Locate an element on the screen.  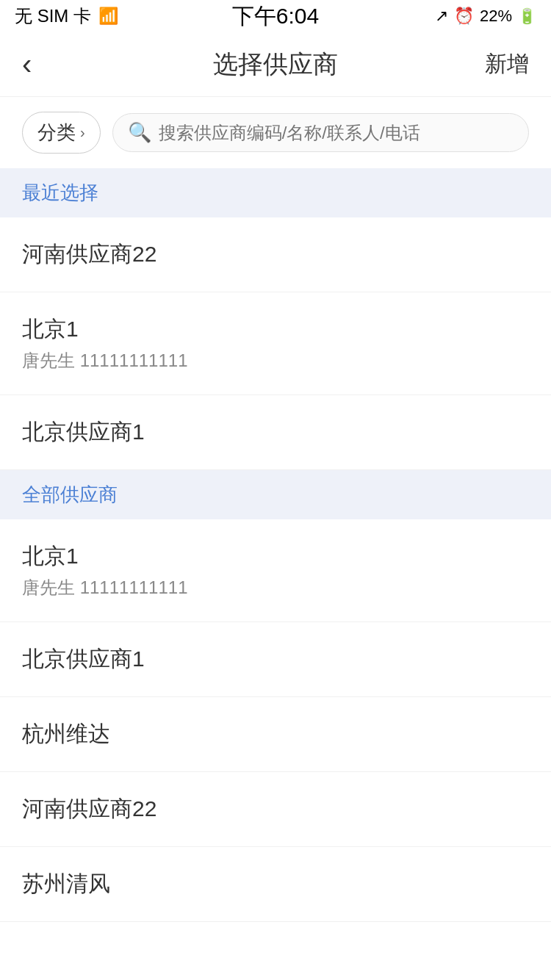
search-box: 🔍 is located at coordinates (320, 132).